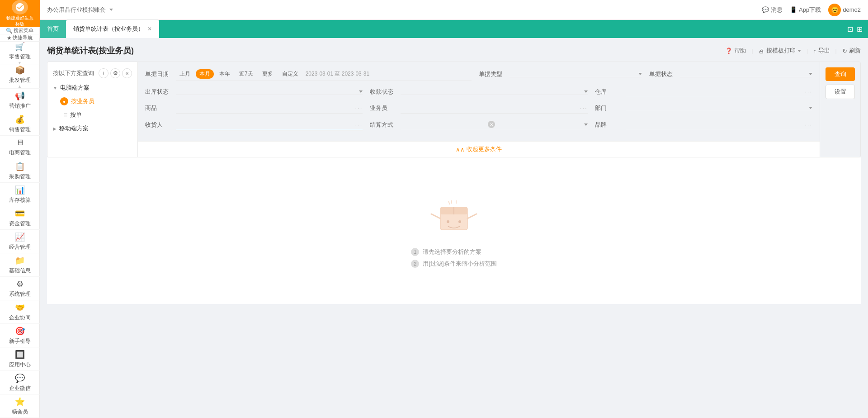 The width and height of the screenshot is (868, 418). Describe the element at coordinates (454, 258) in the screenshot. I see `empty-tips: 1 请先选择要分析的方案 2 用[过滤]条件来缩小分析范围` at that location.